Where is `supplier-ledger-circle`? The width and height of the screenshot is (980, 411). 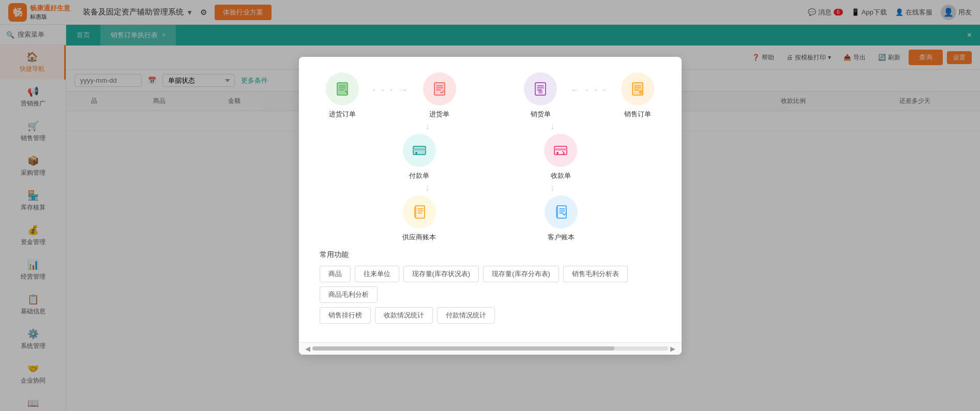 supplier-ledger-circle is located at coordinates (419, 212).